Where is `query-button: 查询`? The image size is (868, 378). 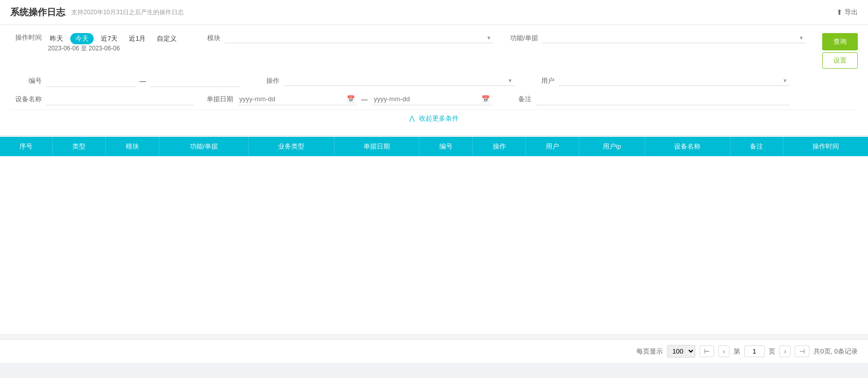 query-button: 查询 is located at coordinates (840, 42).